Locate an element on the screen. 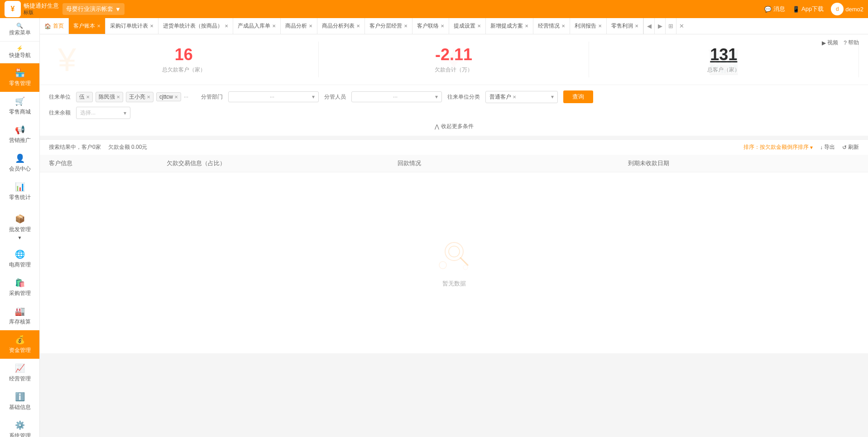 The image size is (868, 437). filter-balance-select: 选择... ▾ is located at coordinates (103, 113).